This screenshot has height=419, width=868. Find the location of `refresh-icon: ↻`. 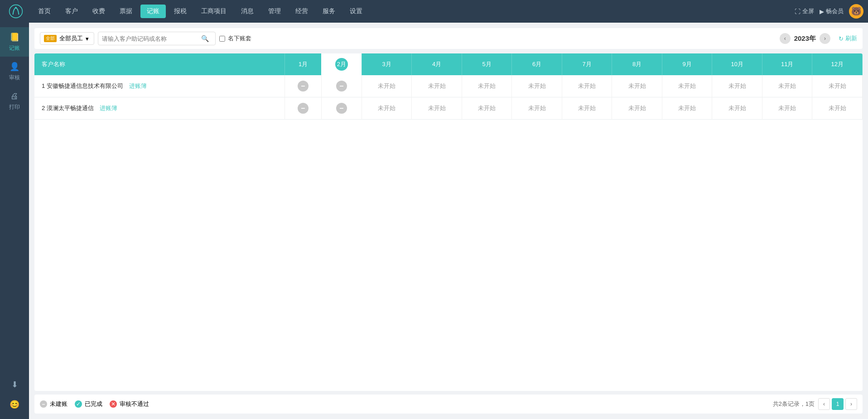

refresh-icon: ↻ is located at coordinates (841, 39).